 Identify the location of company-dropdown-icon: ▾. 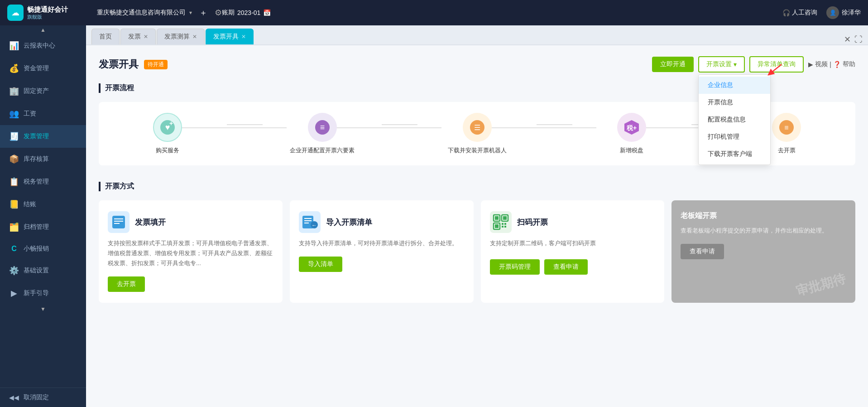
(191, 13).